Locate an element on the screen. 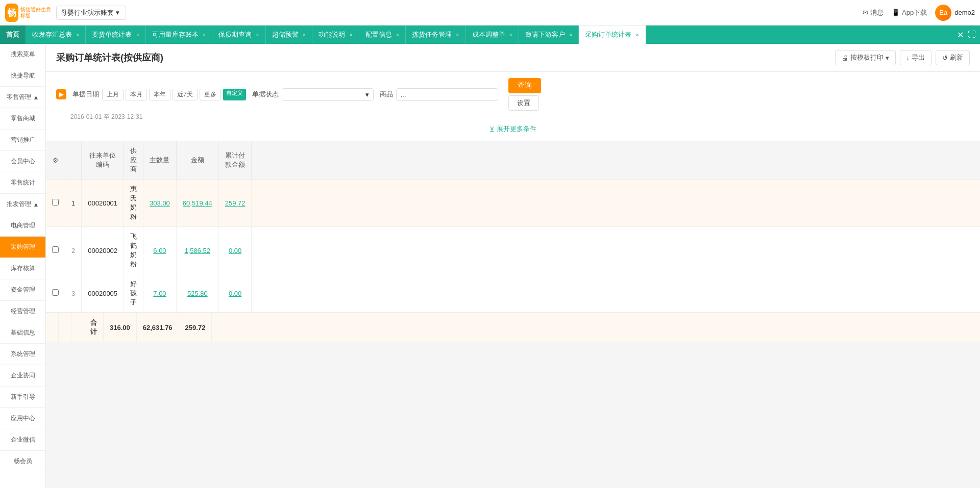  tab-baozhiqi: 保质期查询 × is located at coordinates (239, 35).